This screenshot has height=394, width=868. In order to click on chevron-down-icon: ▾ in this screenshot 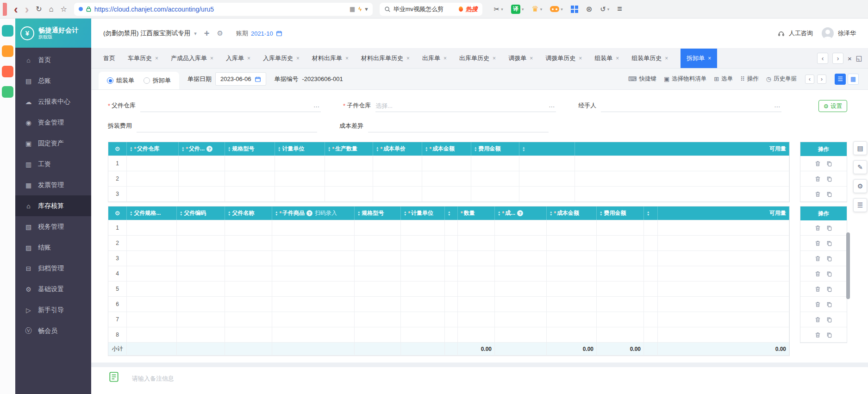, I will do `click(367, 9)`.